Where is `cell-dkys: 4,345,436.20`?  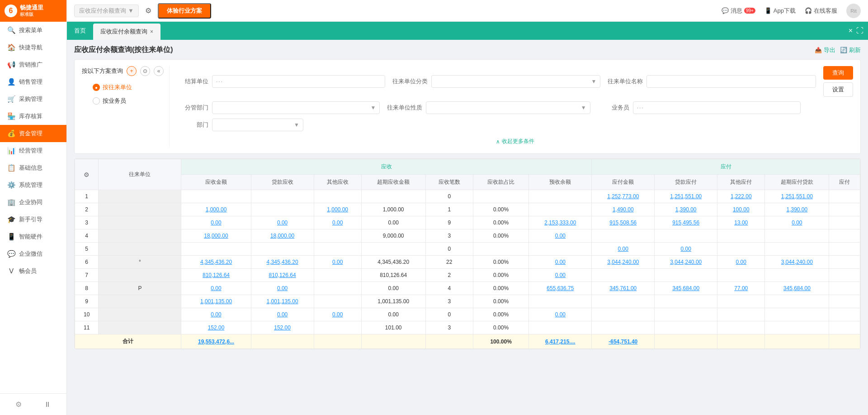 cell-dkys: 4,345,436.20 is located at coordinates (282, 262).